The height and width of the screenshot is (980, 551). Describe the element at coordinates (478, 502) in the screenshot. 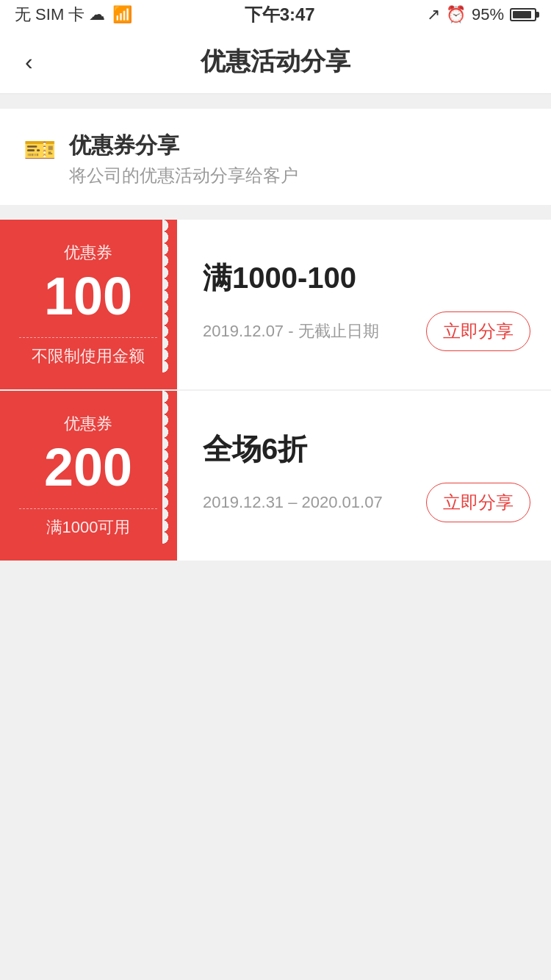

I see `share-button-2: 立即分享` at that location.